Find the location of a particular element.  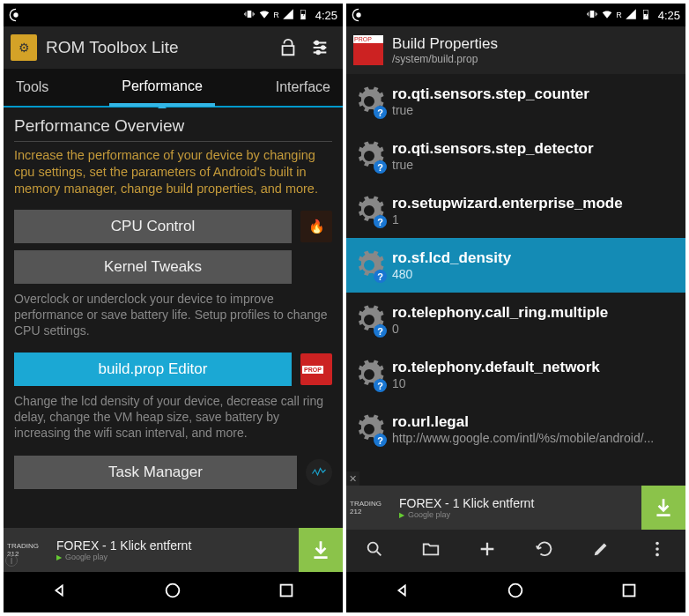

restore-icon is located at coordinates (545, 551).